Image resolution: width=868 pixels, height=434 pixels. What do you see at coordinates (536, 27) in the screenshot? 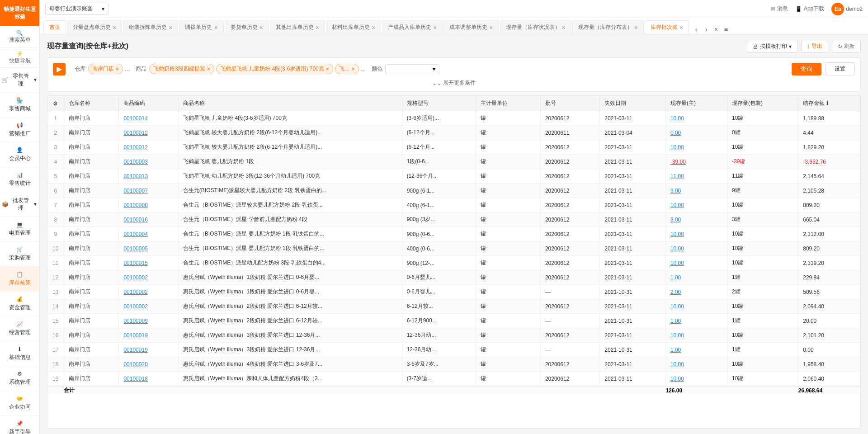
I see `tab-xianzai1: 现存量（库存状况表） ×` at bounding box center [536, 27].